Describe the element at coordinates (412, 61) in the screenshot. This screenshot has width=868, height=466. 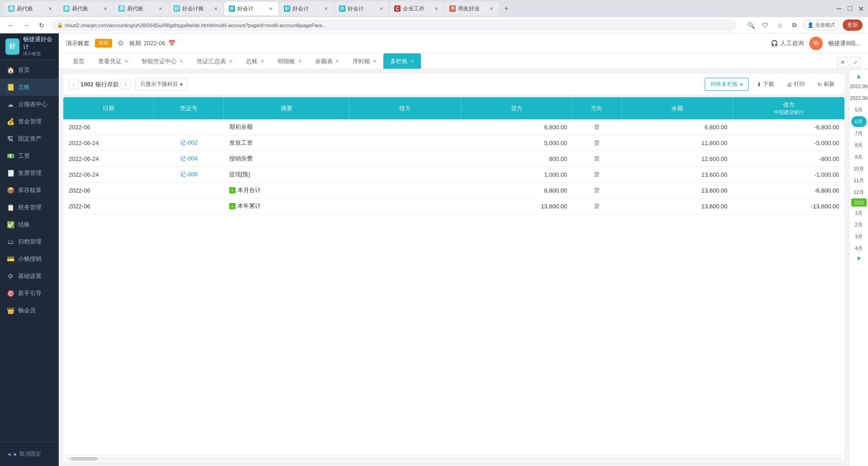
I see `tab-close-multi-column: ✕` at that location.